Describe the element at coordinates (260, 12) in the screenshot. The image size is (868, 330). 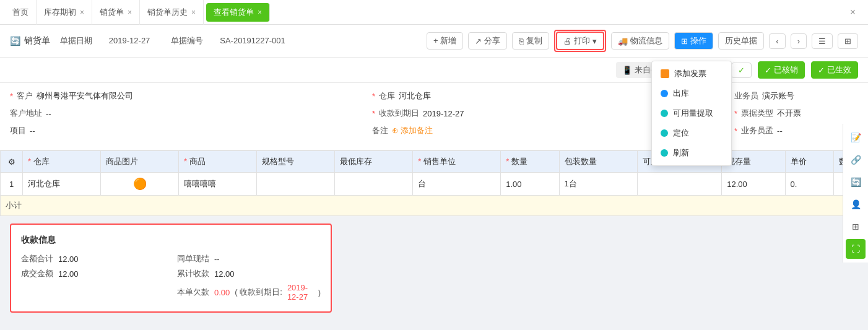
I see `close-view-sales-tab: ×` at that location.